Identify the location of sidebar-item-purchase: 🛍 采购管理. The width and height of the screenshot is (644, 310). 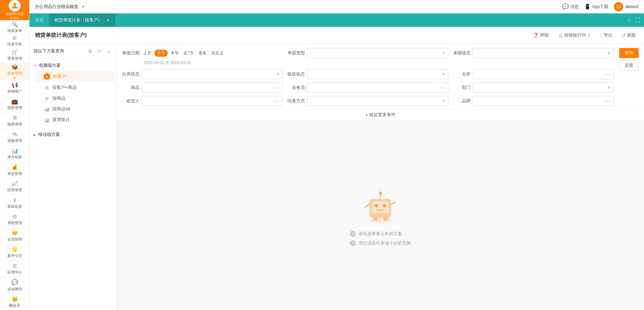
(15, 138).